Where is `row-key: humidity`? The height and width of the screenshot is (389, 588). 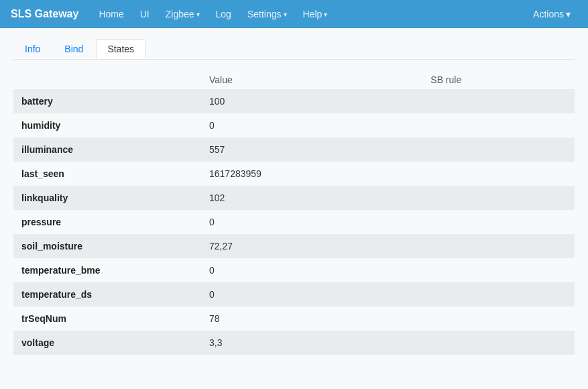 row-key: humidity is located at coordinates (107, 125).